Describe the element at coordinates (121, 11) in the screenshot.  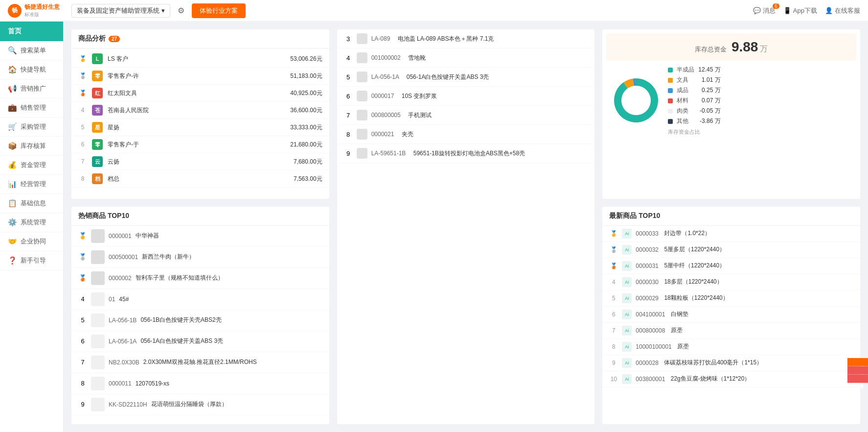
I see `system-selector: 装备及固定资产辅助管理系统 ▾` at that location.